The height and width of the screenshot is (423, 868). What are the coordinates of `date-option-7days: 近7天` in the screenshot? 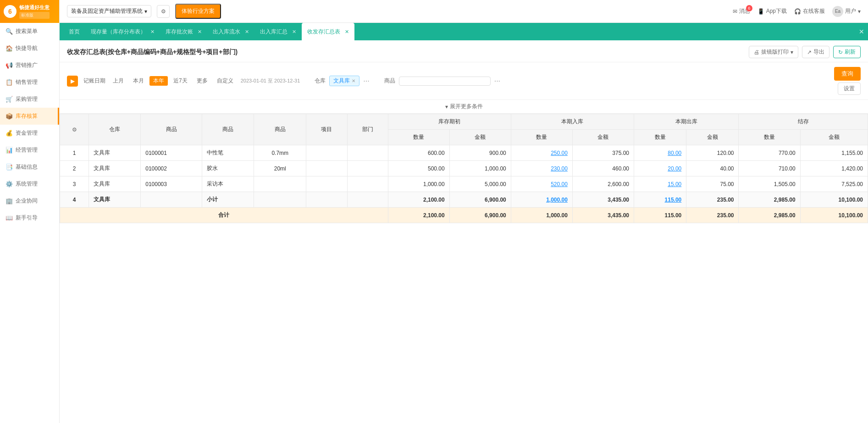 It's located at (181, 81).